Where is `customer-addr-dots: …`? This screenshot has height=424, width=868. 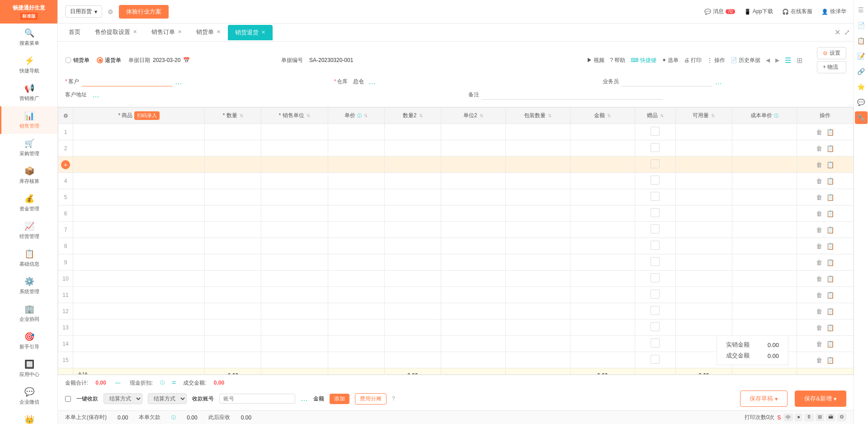
customer-addr-dots: … is located at coordinates (96, 95).